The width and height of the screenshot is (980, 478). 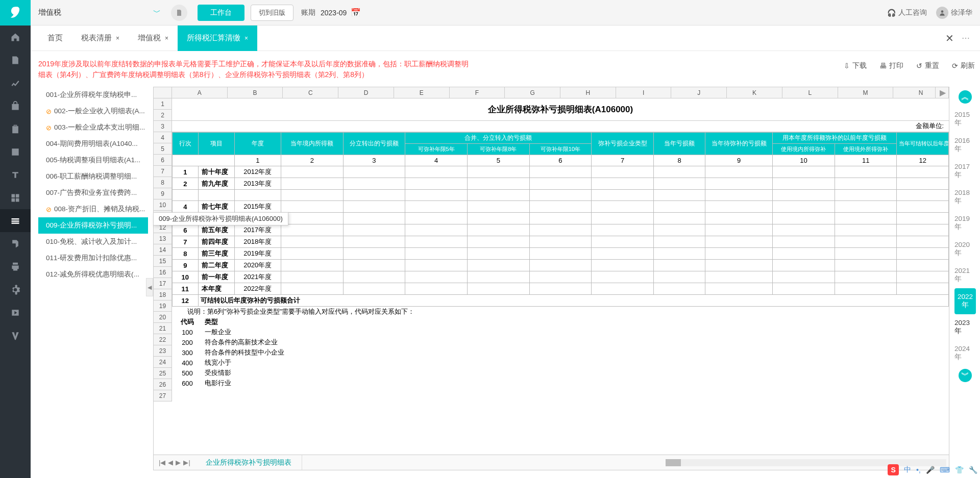 I want to click on sheet-toolbar: 2019年度涉及取以前年度结转数据的申报表单元格需要手工维护正确，才能保证本年及…, so click(x=506, y=70).